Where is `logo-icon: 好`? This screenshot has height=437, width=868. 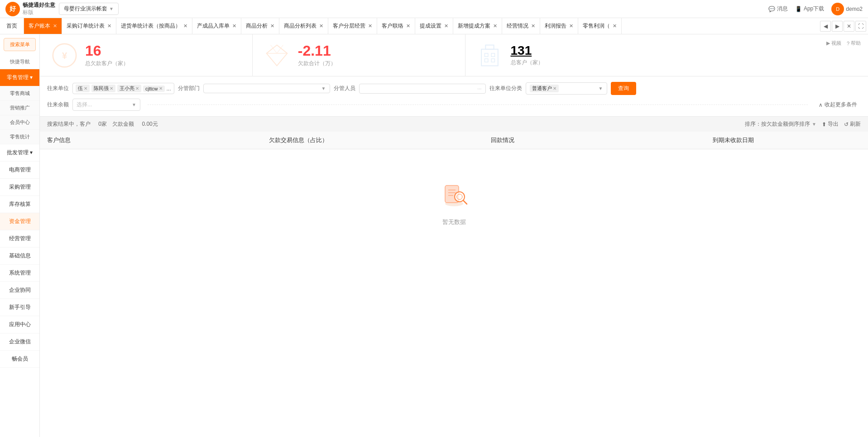
logo-icon: 好 is located at coordinates (13, 9).